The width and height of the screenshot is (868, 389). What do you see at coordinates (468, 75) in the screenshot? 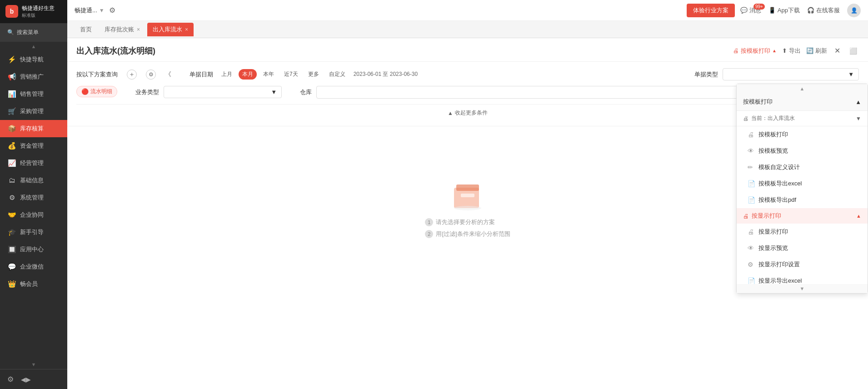
I see `filter-row-1: 按以下方案查询 ＋ ⚙ 《 单据日期 上月 本月 本年 近7天 更多 自定义` at bounding box center [468, 75].